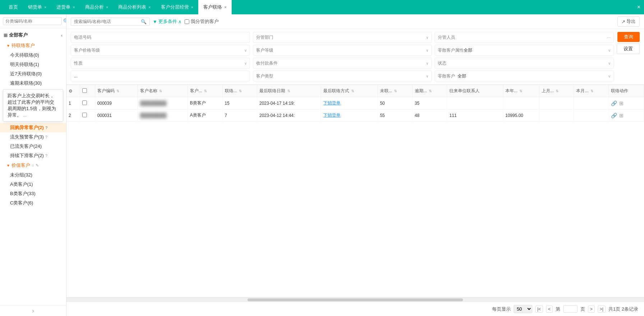 The image size is (644, 316). Describe the element at coordinates (33, 137) in the screenshot. I see `sidebar-lost-potential: 流失预警客户(3) ?` at that location.